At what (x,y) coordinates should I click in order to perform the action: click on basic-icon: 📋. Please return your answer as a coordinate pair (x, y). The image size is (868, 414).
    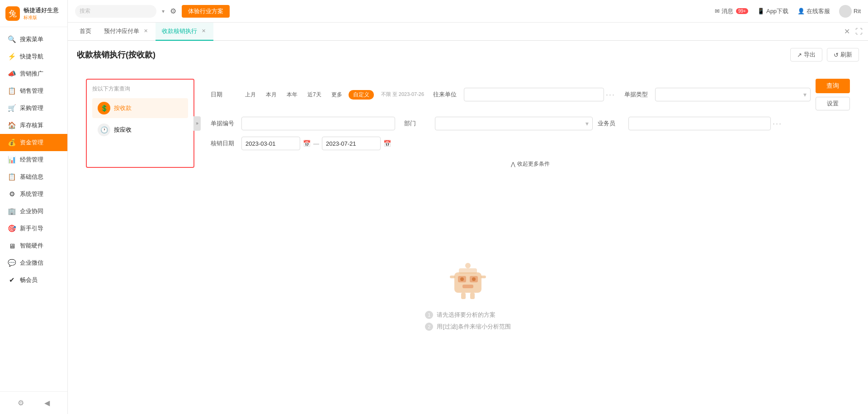
    Looking at the image, I should click on (12, 177).